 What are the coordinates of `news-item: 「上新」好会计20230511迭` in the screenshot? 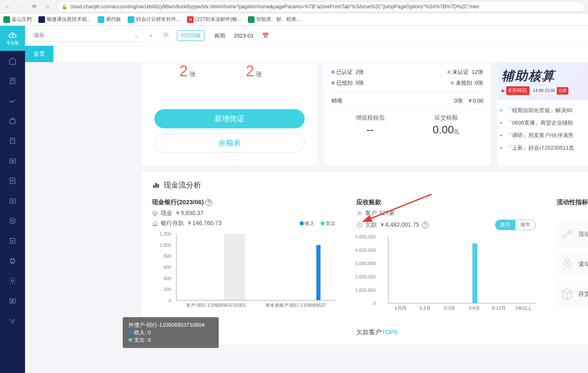 It's located at (544, 148).